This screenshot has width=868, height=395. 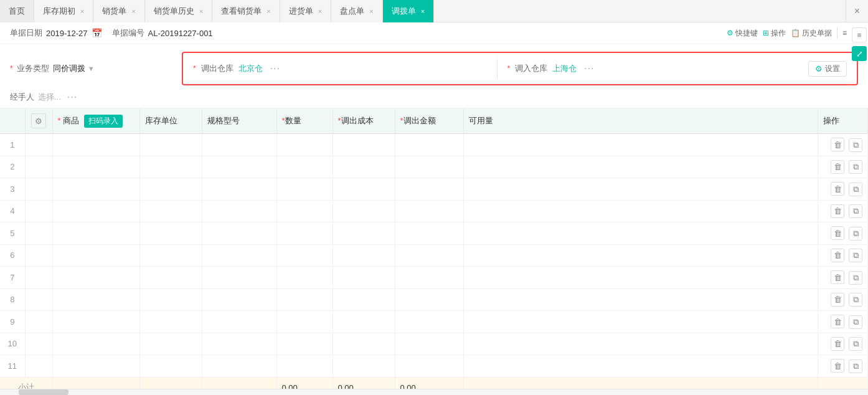 I want to click on gear-settings-icon: ⚙, so click(x=39, y=121).